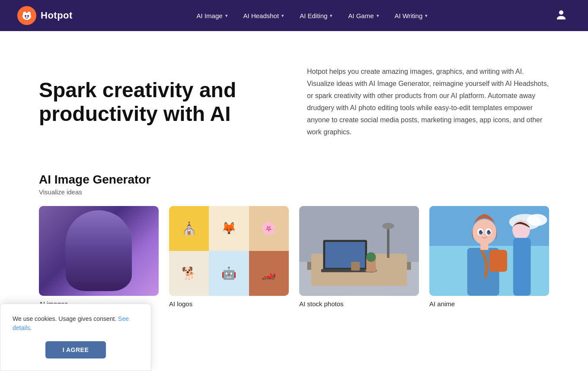  Describe the element at coordinates (212, 16) in the screenshot. I see `nav-item-ai-image: AI Image ▾` at that location.